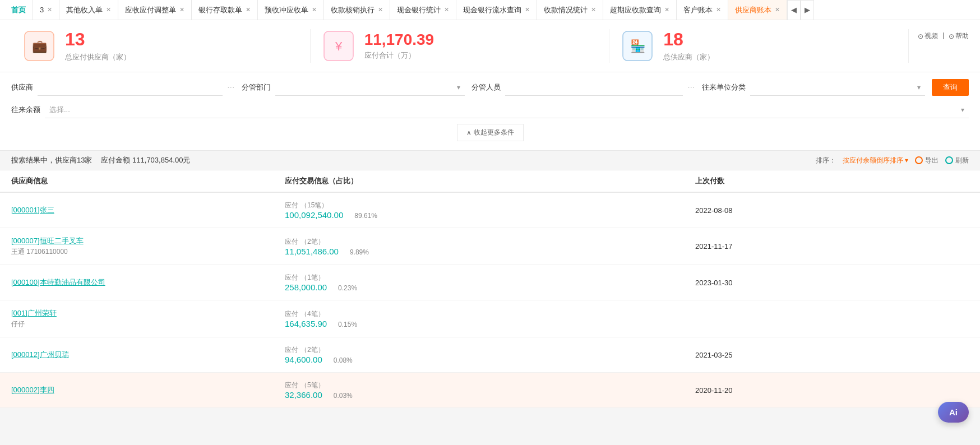 The width and height of the screenshot is (980, 445). I want to click on dept-dropdown-icon: ▾, so click(459, 87).